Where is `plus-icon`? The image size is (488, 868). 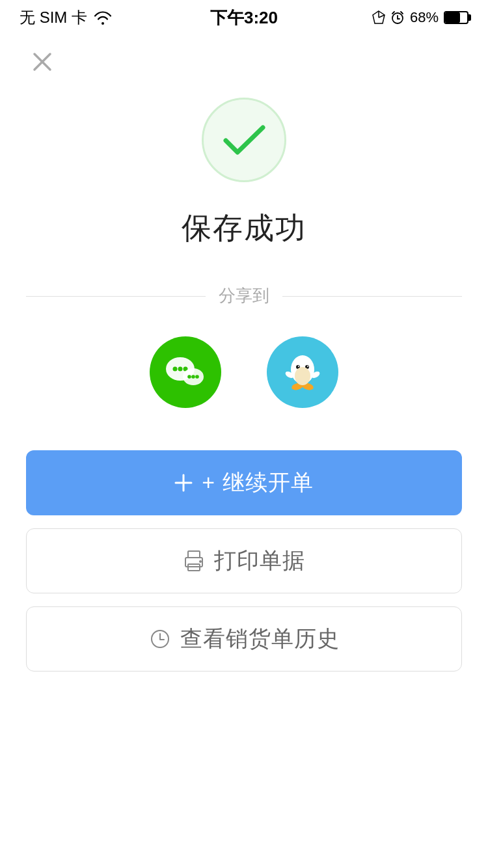 plus-icon is located at coordinates (183, 483).